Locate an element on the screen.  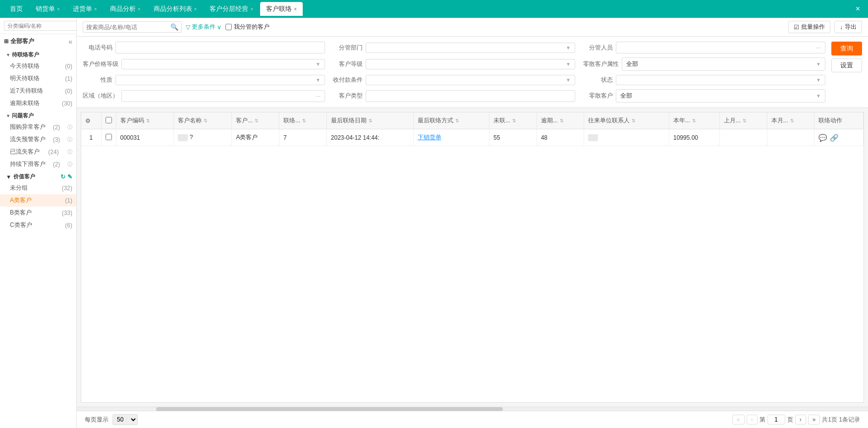
nav-customer-contact: 客户联络 × is located at coordinates (281, 9).